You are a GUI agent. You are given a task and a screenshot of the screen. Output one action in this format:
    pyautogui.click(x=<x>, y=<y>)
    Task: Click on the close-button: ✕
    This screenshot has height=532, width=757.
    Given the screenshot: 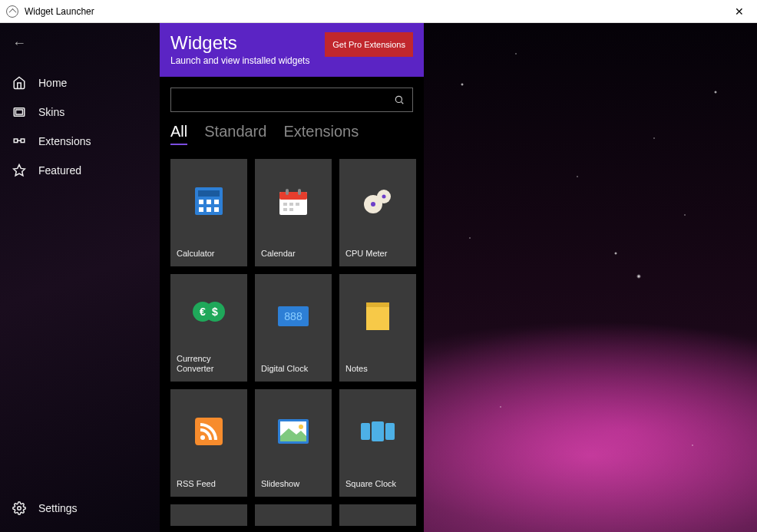 What is the action you would take?
    pyautogui.click(x=739, y=12)
    